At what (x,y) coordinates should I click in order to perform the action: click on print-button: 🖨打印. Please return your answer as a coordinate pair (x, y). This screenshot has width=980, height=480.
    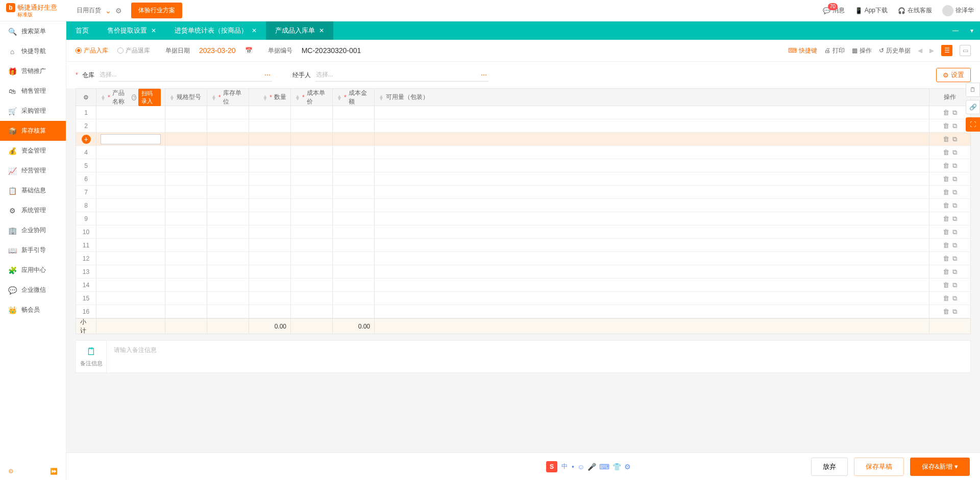
    Looking at the image, I should click on (835, 51).